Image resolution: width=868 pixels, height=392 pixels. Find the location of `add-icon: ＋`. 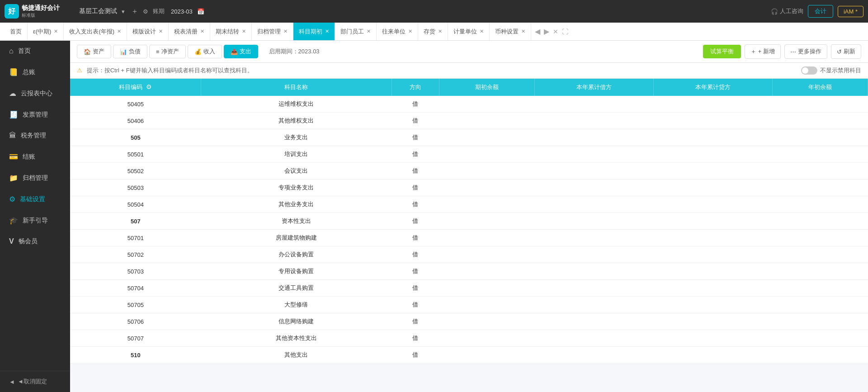

add-icon: ＋ is located at coordinates (753, 52).